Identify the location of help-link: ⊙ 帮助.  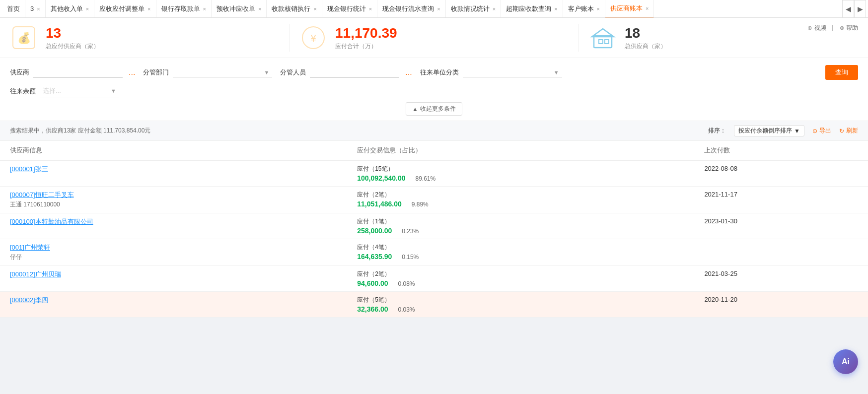
(849, 28).